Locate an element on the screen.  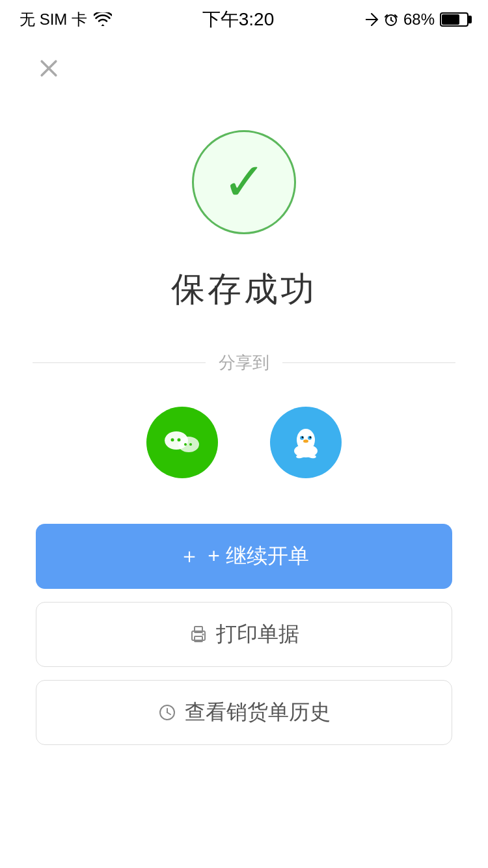
continue-button: ＋ + 继续开单 is located at coordinates (244, 556).